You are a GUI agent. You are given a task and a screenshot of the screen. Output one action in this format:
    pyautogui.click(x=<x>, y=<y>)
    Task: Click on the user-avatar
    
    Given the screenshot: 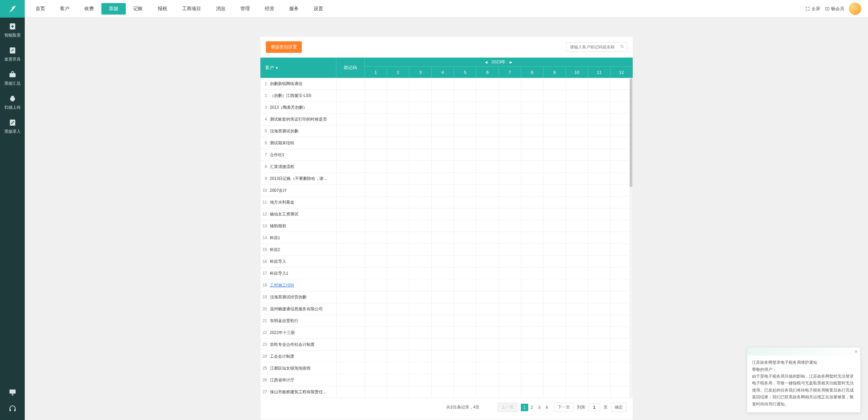 What is the action you would take?
    pyautogui.click(x=855, y=9)
    